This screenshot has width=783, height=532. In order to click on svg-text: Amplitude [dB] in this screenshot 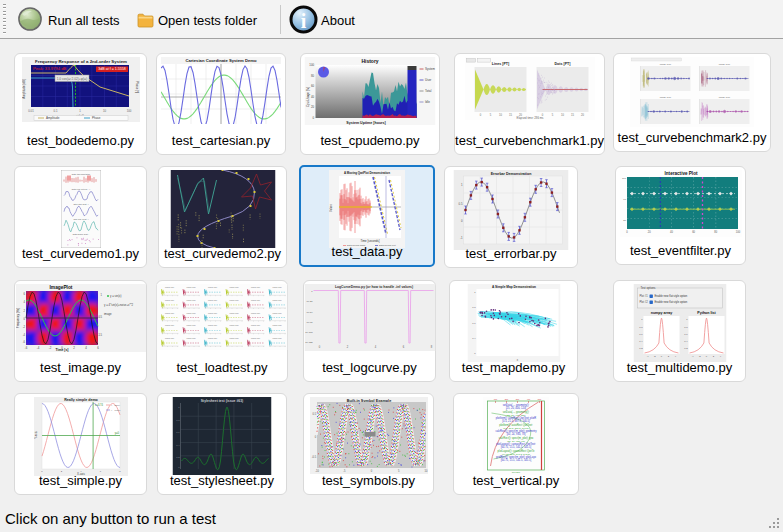, I will do `click(24, 89)`.